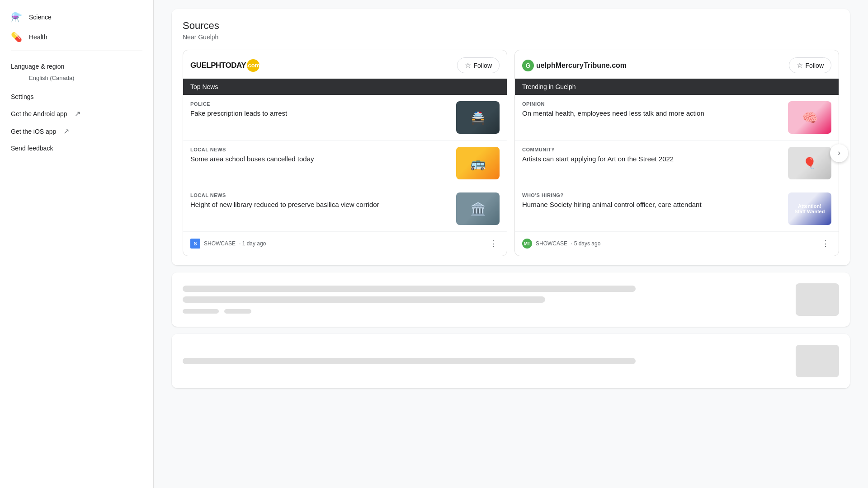 The height and width of the screenshot is (488, 868). Describe the element at coordinates (810, 65) in the screenshot. I see `follow-button-2: ☆ Follow` at that location.